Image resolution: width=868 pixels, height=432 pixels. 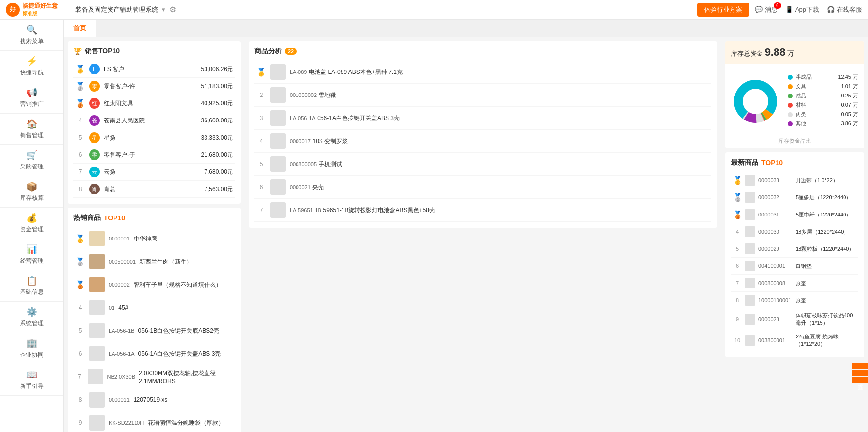 I want to click on sidebar-item-marketing: 📢 营销推广, so click(x=31, y=98).